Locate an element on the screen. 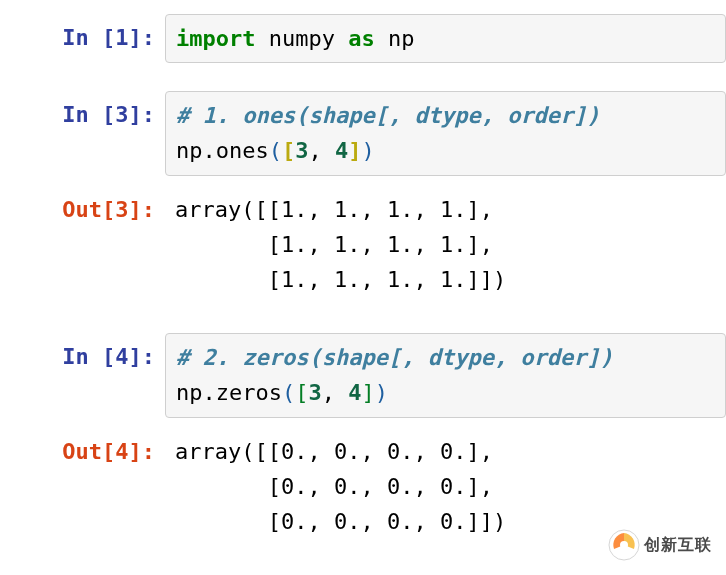  code-input: # 1. ones(shape[, dtype, order]) np.ones… is located at coordinates (446, 133).